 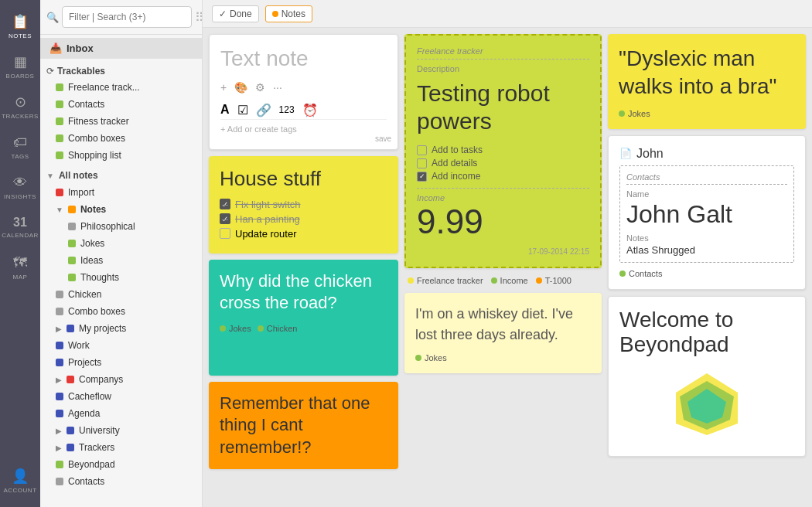 What do you see at coordinates (127, 17) in the screenshot?
I see `search-input` at bounding box center [127, 17].